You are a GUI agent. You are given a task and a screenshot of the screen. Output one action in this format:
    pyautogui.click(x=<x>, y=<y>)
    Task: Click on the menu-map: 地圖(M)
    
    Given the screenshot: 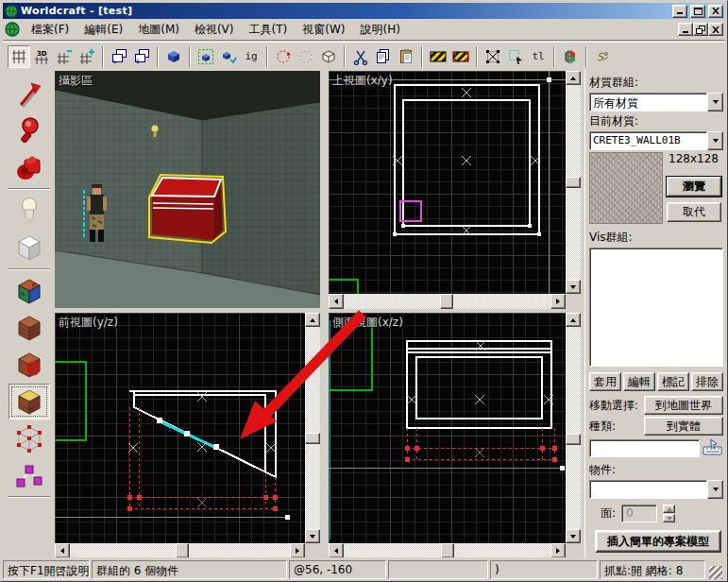 What is the action you would take?
    pyautogui.click(x=159, y=30)
    